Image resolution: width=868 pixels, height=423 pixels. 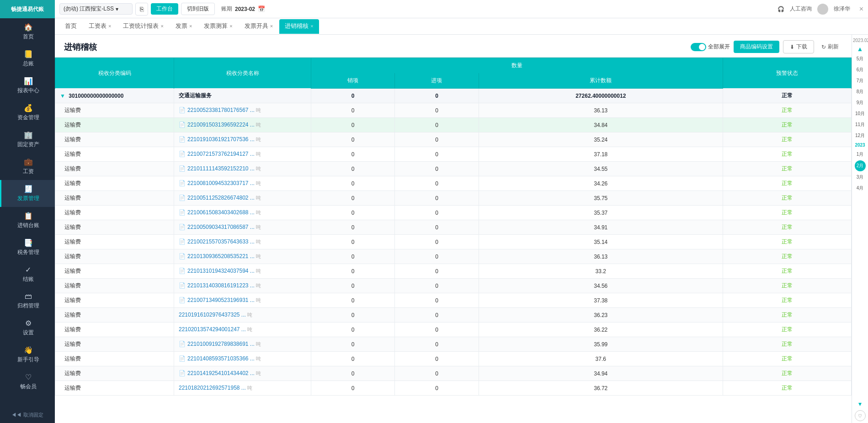 I want to click on sidebar-item-tax: 📑 税务管理, so click(x=27, y=248).